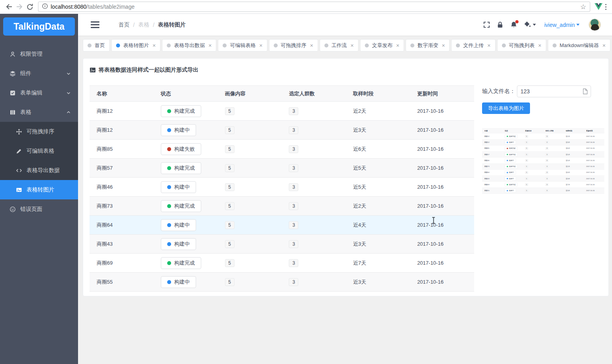  Describe the element at coordinates (506, 108) in the screenshot. I see `export-table-button: 导出表格为图片` at that location.